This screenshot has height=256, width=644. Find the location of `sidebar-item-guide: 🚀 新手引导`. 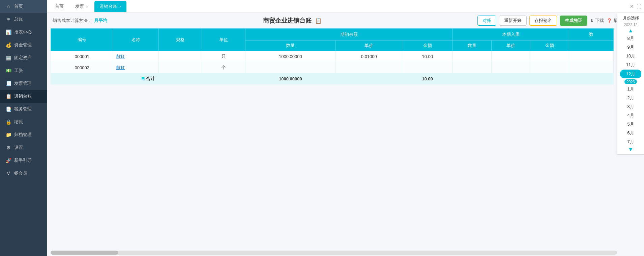

sidebar-item-guide: 🚀 新手引导 is located at coordinates (24, 160).